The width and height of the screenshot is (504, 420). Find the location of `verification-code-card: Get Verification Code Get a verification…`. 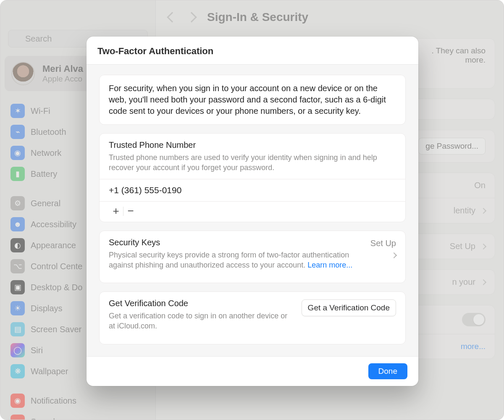

verification-code-card: Get Verification Code Get a verification… is located at coordinates (252, 318).